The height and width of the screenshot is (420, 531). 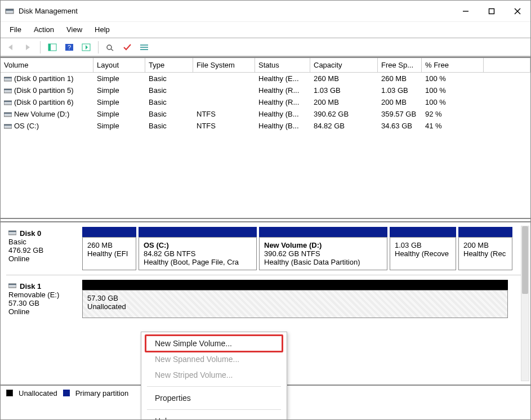 What do you see at coordinates (11, 47) in the screenshot?
I see `back-button` at bounding box center [11, 47].